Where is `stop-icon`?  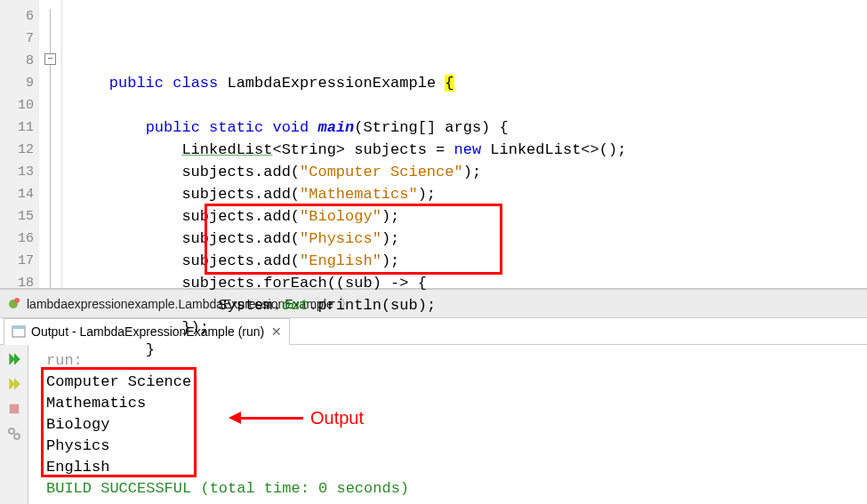 stop-icon is located at coordinates (14, 409).